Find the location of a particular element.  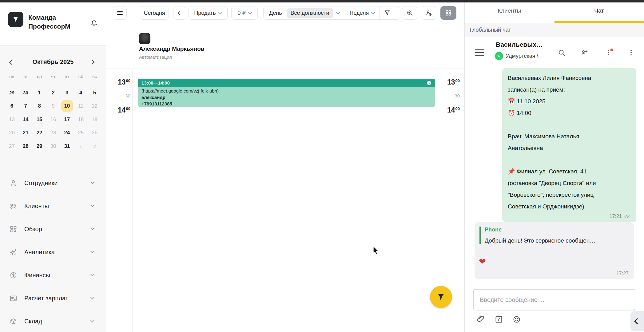

view-day-option: День is located at coordinates (276, 13).